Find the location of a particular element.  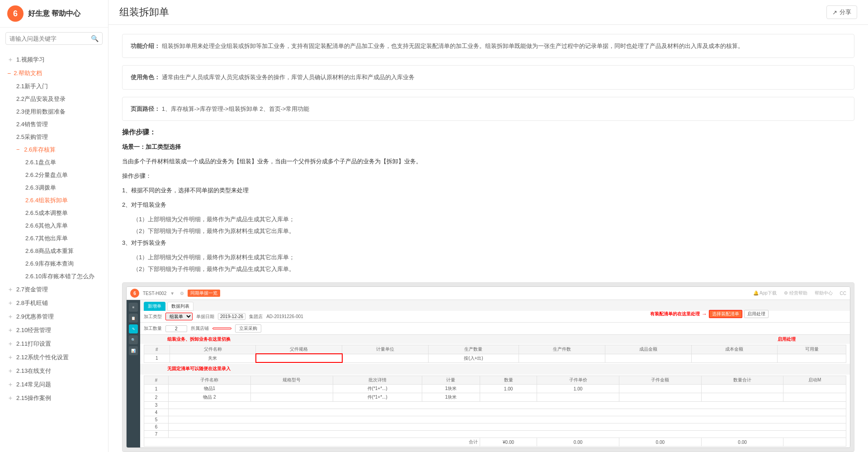

expand-icon-finance: ＋ is located at coordinates (10, 290).